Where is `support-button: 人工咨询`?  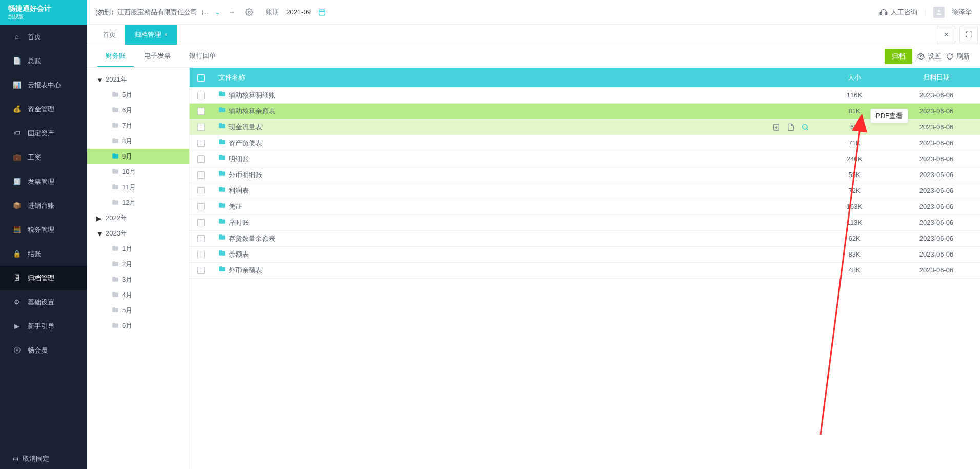
support-button: 人工咨询 is located at coordinates (898, 12).